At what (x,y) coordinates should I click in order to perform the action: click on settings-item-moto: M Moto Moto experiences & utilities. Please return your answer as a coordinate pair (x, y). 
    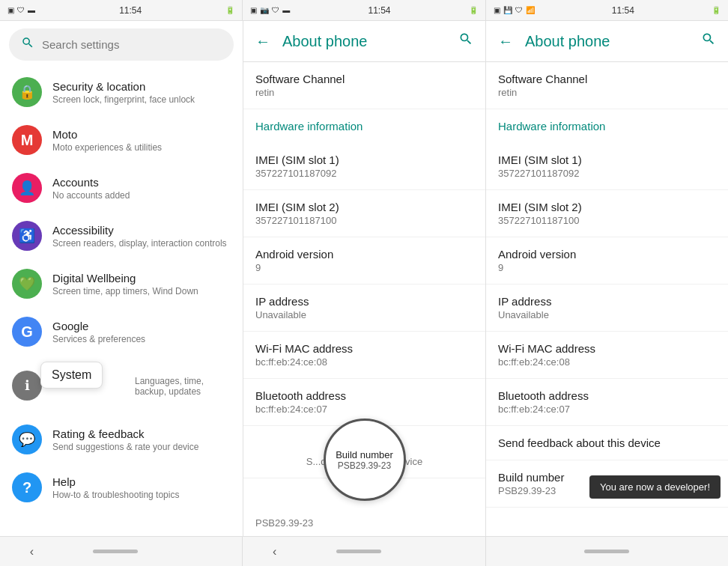
    Looking at the image, I should click on (121, 140).